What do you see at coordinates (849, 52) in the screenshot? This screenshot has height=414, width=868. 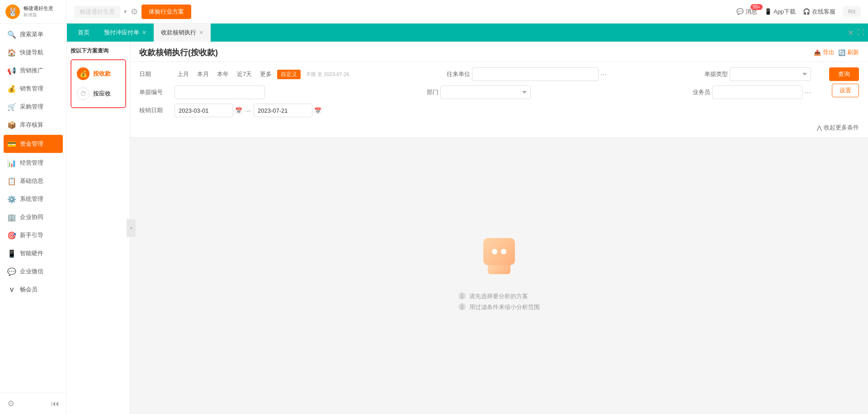 I see `refresh-btn: 🔄 刷新` at bounding box center [849, 52].